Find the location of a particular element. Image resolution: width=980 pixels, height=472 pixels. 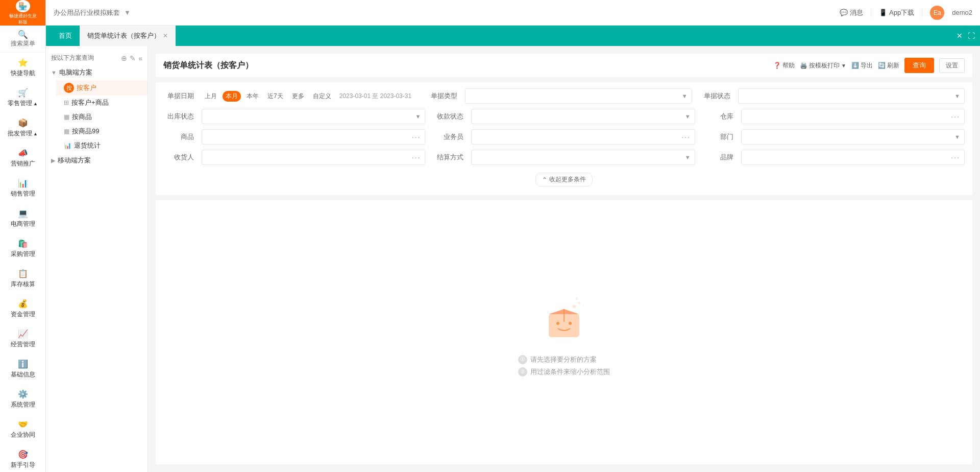

salesperson-select: ··· is located at coordinates (583, 137).